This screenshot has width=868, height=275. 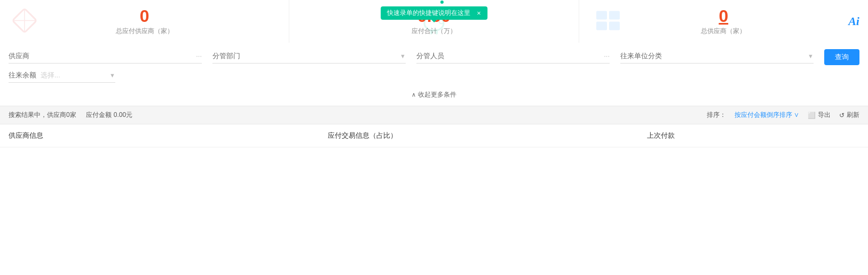 What do you see at coordinates (434, 13) in the screenshot?
I see `tooltip-bar: 快速录单的快捷键说明在这里 ×` at bounding box center [434, 13].